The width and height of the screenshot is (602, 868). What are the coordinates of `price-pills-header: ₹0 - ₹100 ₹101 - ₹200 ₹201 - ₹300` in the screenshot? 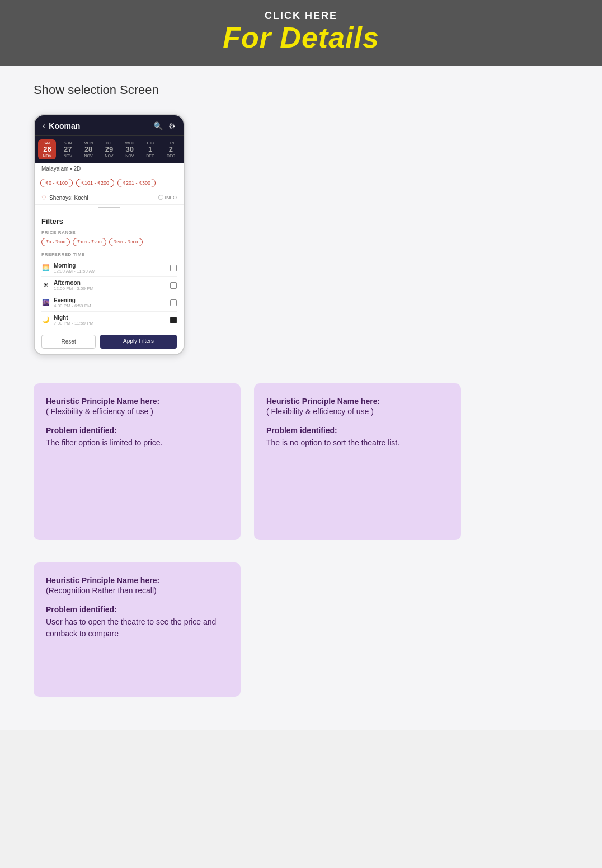 It's located at (109, 184).